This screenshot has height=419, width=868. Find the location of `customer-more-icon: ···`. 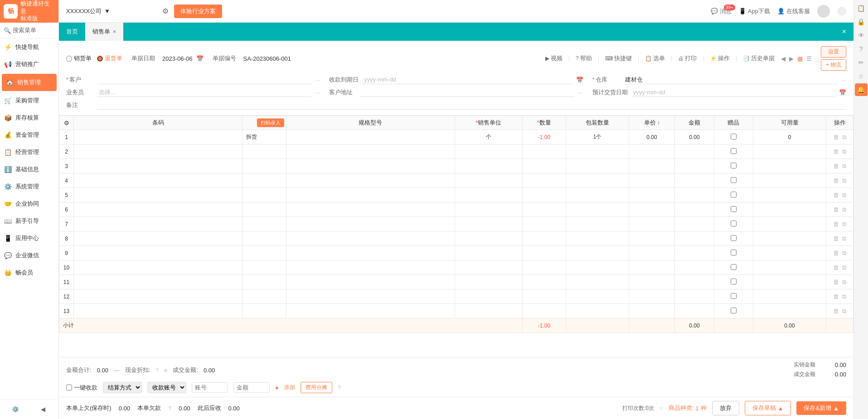

customer-more-icon: ··· is located at coordinates (317, 80).